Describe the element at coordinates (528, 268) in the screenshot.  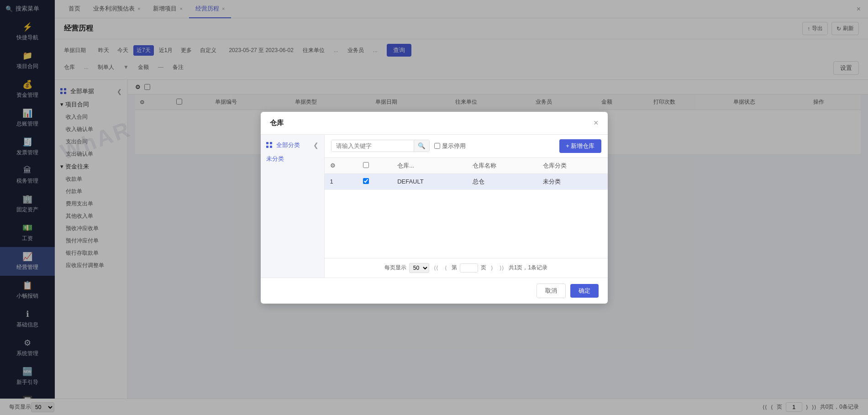
I see `modal-total-info: 共1页，1条记录` at that location.